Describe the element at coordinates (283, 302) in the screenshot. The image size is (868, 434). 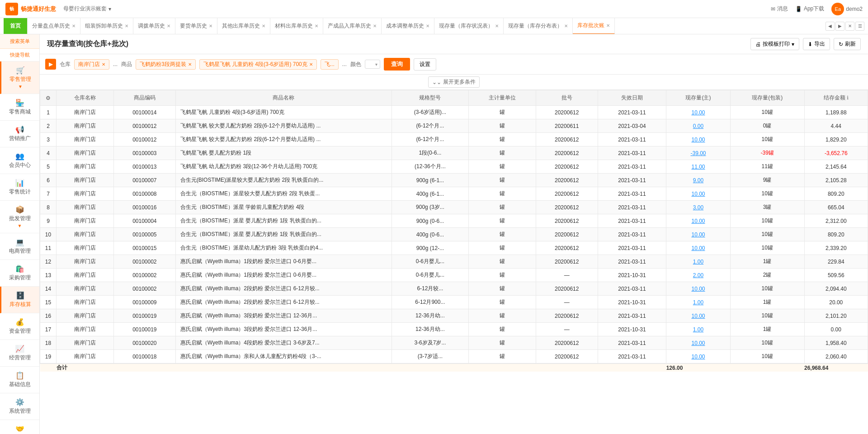
I see `cell-name: 惠氏启赋（Wyeth illuma）2段奶粉 爱尔兰进口 6-12月较...` at that location.